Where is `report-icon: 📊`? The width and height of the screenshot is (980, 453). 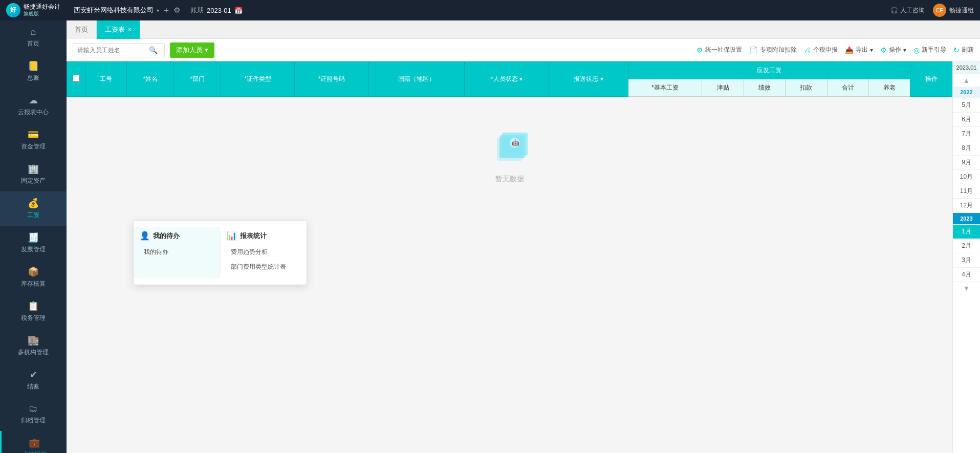
report-icon: 📊 is located at coordinates (232, 235).